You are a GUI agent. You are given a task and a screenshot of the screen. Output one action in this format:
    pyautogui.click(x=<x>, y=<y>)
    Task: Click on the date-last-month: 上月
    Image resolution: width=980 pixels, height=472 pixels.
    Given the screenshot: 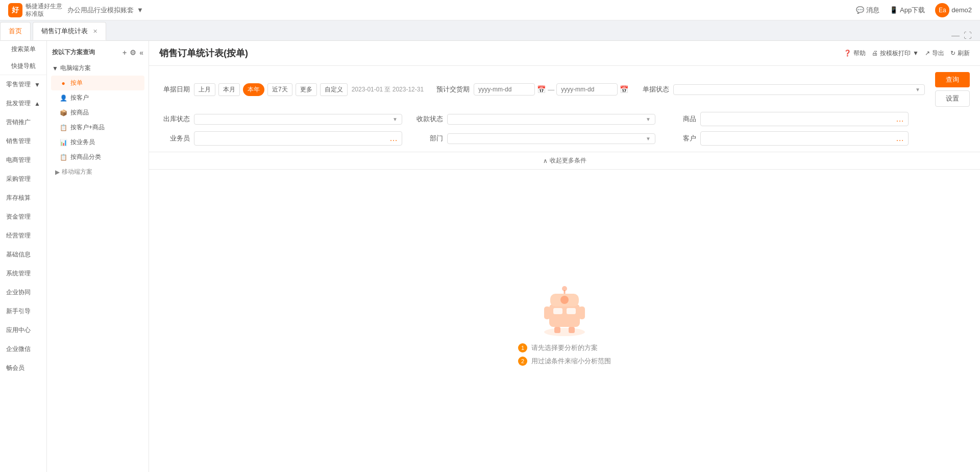 What is the action you would take?
    pyautogui.click(x=205, y=90)
    